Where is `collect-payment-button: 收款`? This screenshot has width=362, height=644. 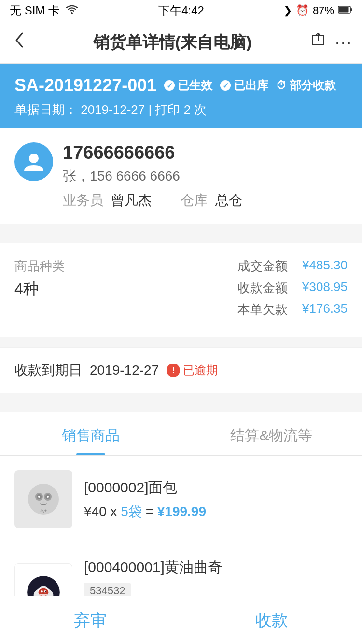
collect-payment-button: 收款 is located at coordinates (272, 620).